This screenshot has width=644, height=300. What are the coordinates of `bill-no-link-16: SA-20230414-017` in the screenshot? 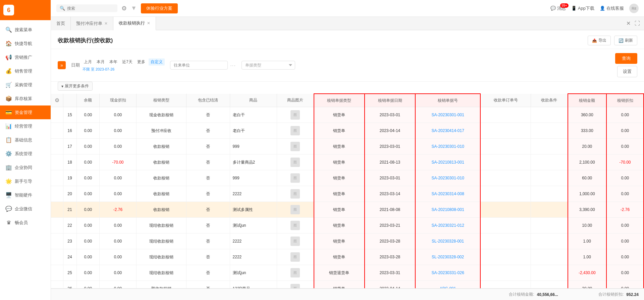 It's located at (447, 131).